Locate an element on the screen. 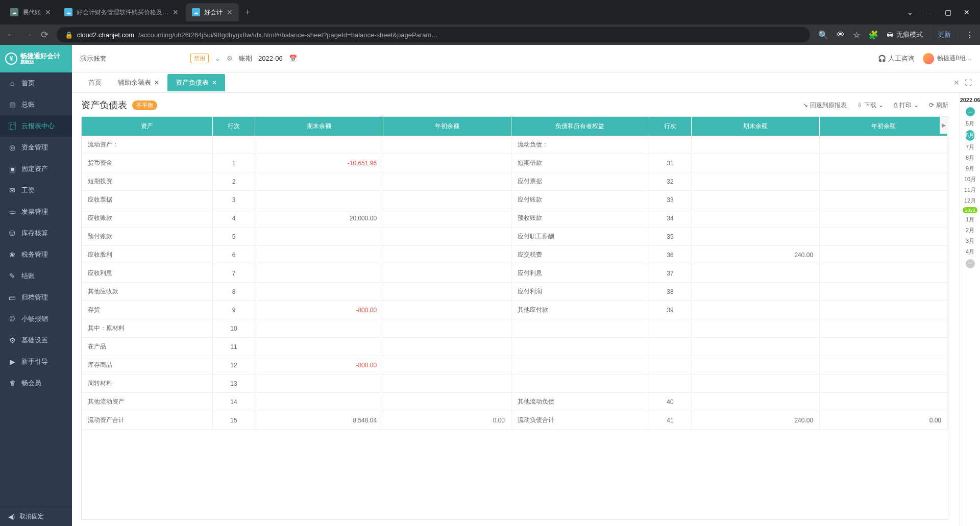 The height and width of the screenshot is (526, 980). period-year: 2022.06 is located at coordinates (970, 100).